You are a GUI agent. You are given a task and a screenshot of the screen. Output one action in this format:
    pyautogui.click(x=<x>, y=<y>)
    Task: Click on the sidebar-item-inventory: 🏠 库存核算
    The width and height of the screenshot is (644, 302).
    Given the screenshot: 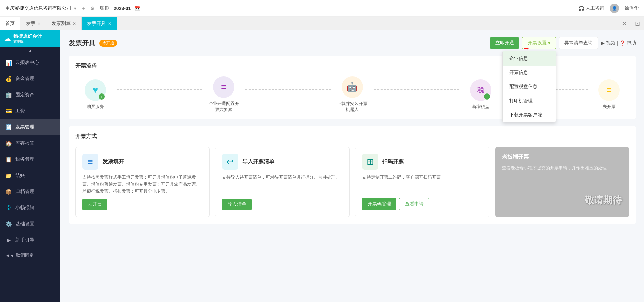 What is the action you would take?
    pyautogui.click(x=30, y=143)
    